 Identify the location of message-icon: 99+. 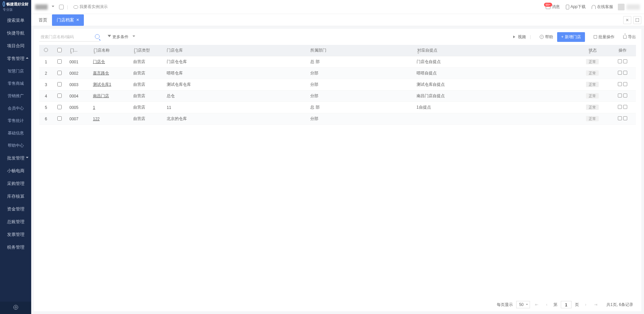
(548, 7).